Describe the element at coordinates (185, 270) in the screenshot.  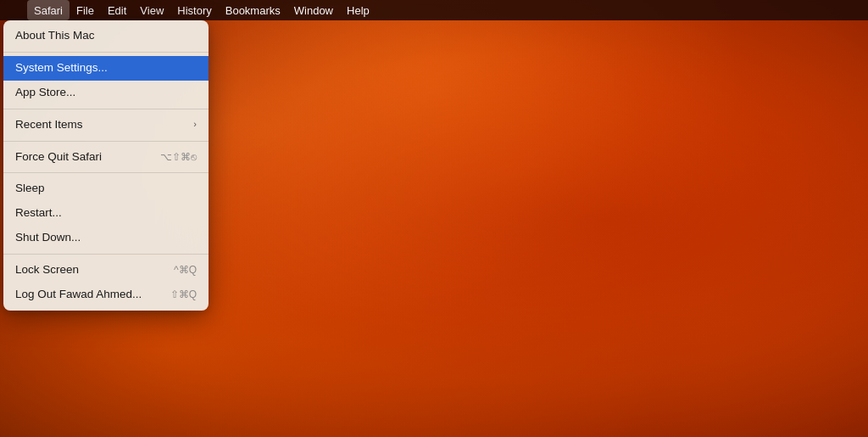
I see `lock-screen-shortcut: ^⌘Q` at that location.